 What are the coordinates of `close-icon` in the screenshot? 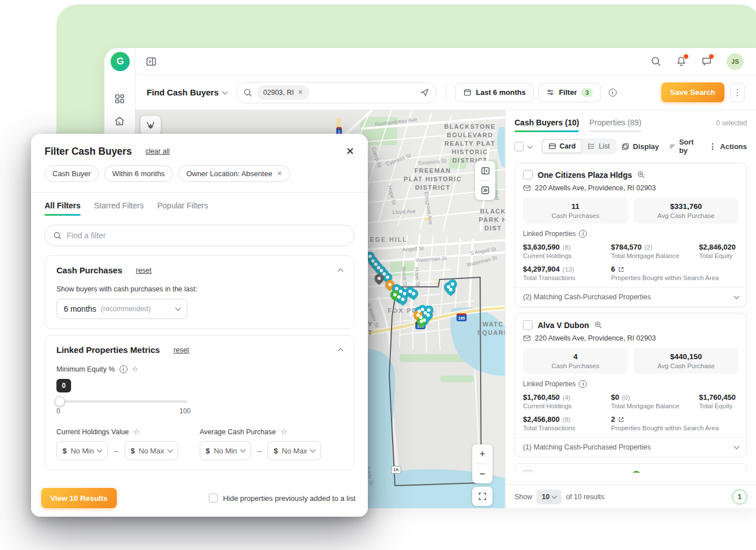 It's located at (350, 151).